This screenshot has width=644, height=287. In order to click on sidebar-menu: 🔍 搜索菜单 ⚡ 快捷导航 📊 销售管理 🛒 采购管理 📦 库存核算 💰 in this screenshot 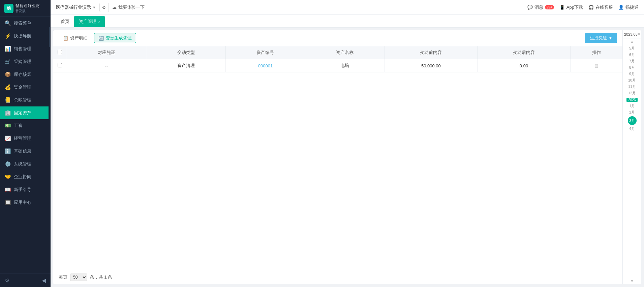, I will do `click(25, 145)`.